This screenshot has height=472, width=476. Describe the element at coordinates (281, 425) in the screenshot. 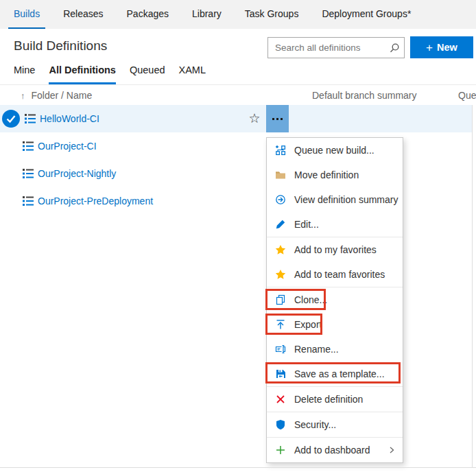

I see `shield-icon` at that location.